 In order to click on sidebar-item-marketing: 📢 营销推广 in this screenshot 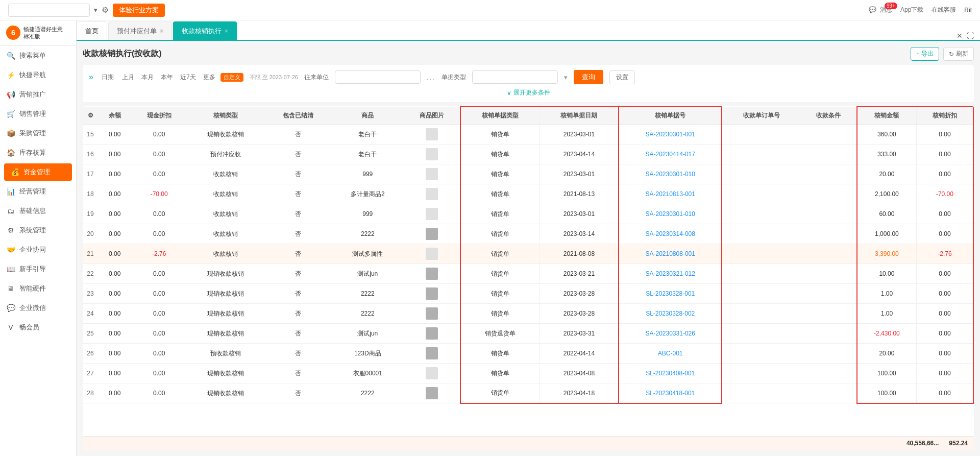, I will do `click(38, 94)`.